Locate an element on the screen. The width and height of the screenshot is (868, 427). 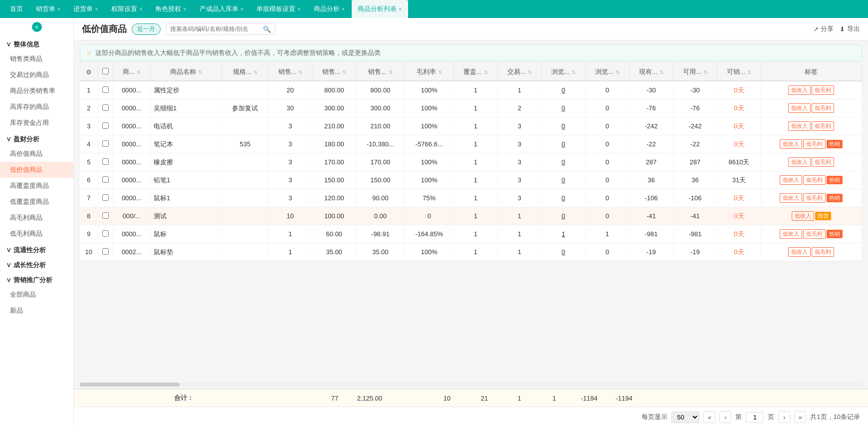
sidebar-item-low-value: 低价值商品 is located at coordinates (37, 170).